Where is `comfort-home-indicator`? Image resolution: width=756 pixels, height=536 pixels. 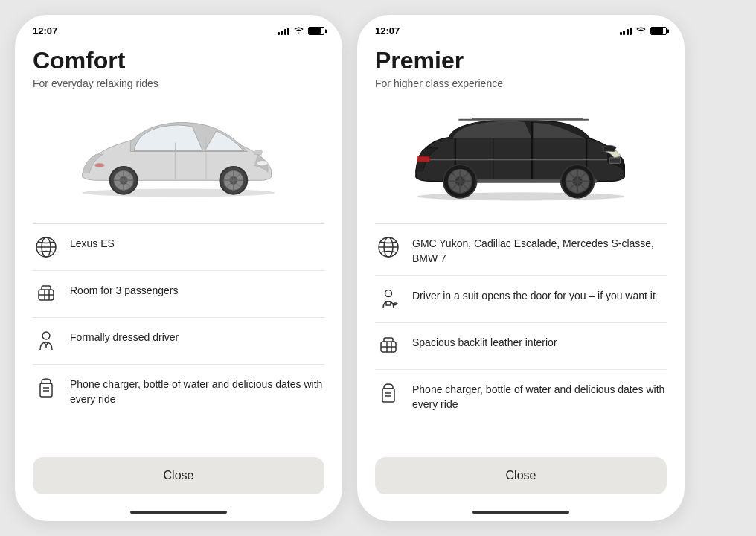
comfort-home-indicator is located at coordinates (179, 512).